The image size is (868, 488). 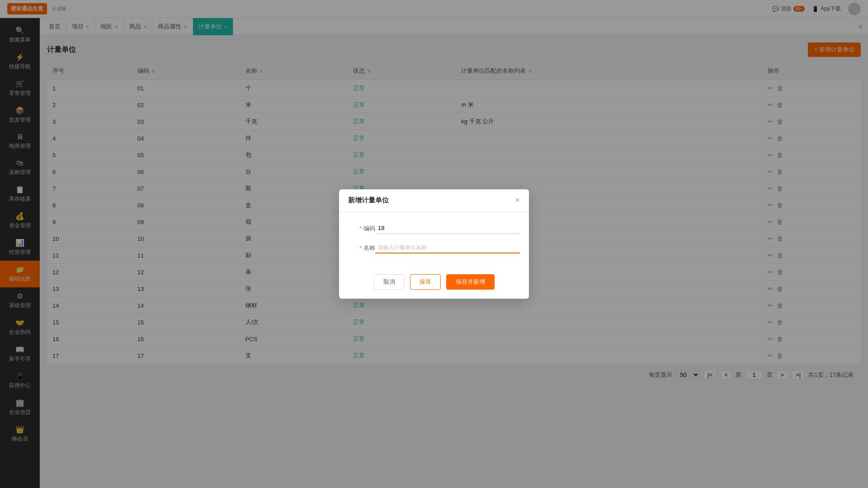 I want to click on code-label: * 编码, so click(x=362, y=229).